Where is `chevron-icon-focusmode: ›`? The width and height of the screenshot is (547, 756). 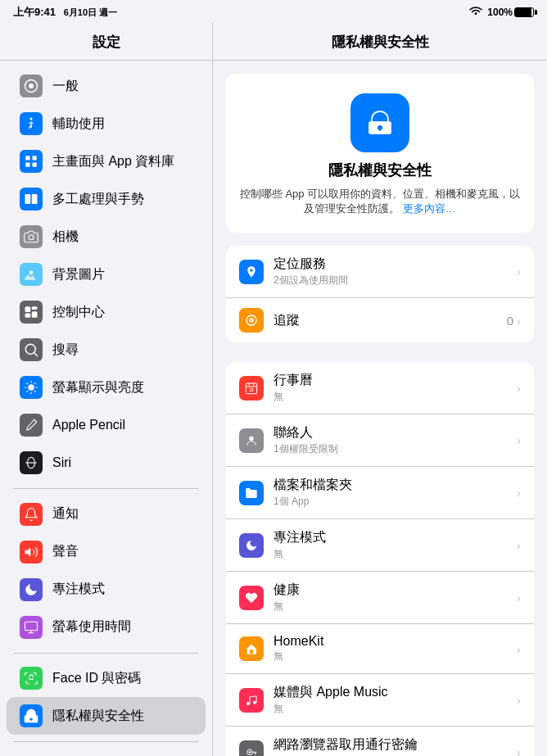 chevron-icon-focusmode: › is located at coordinates (519, 545).